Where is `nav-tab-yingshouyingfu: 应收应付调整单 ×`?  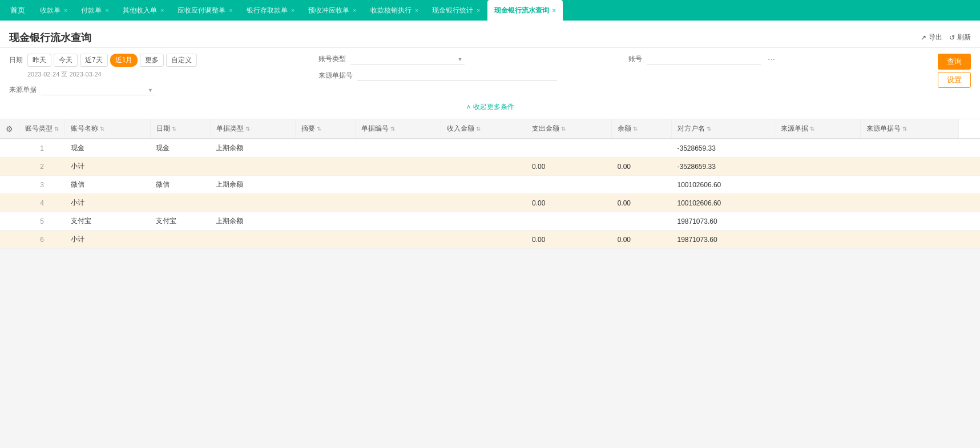
nav-tab-yingshouyingfu: 应收应付调整单 × is located at coordinates (205, 10).